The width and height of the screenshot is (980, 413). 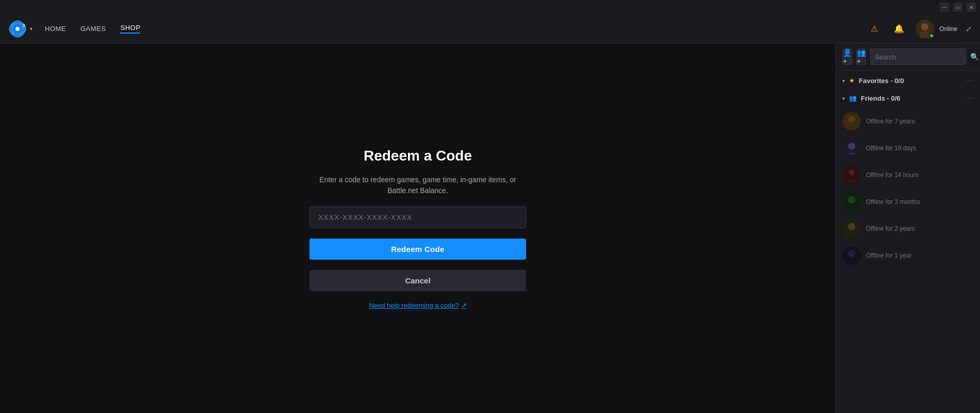 I want to click on restore-button: ▭, so click(x=958, y=7).